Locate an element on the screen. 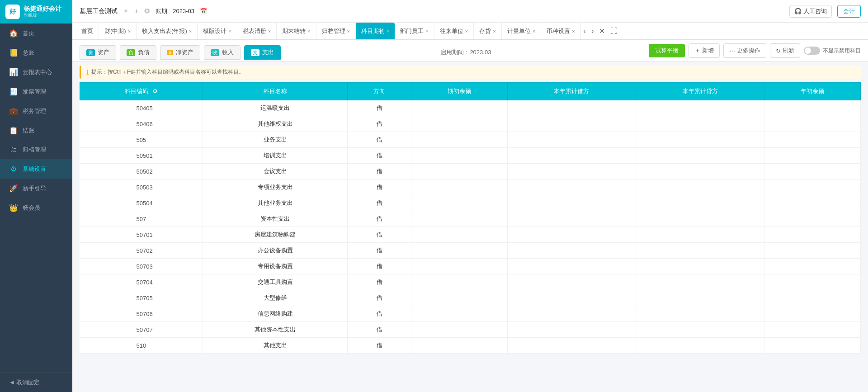 The image size is (868, 392). tab-template: 模版设计 × is located at coordinates (217, 31).